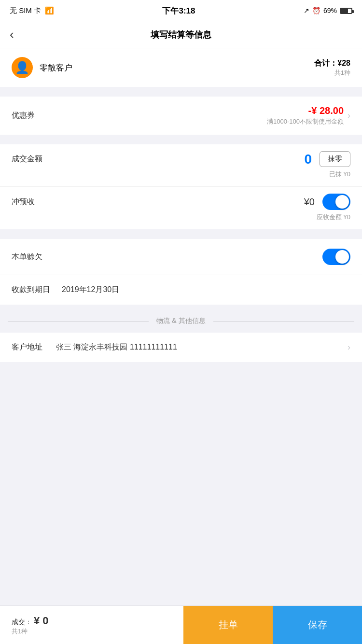 The width and height of the screenshot is (362, 644). Describe the element at coordinates (42, 621) in the screenshot. I see `bottom-deal-amount: ¥ 0` at that location.